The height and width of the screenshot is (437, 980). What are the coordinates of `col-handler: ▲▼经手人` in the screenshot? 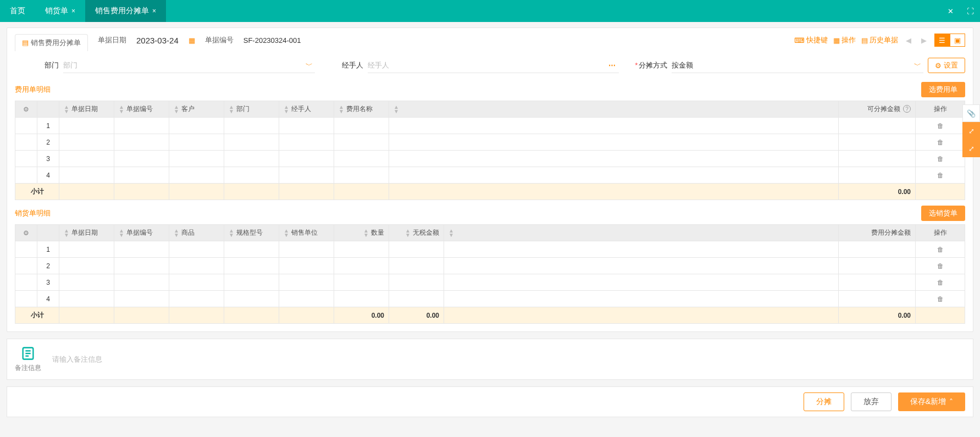 It's located at (307, 109).